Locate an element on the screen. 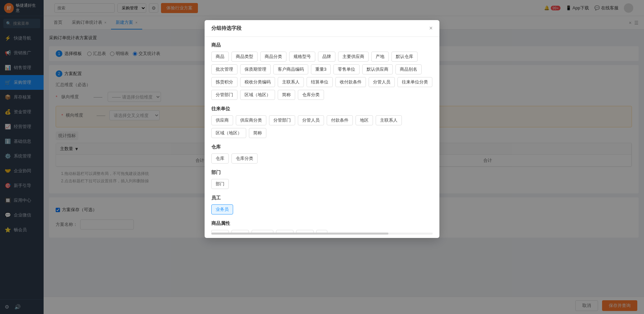  field-tag: 收付款条件 is located at coordinates (351, 82).